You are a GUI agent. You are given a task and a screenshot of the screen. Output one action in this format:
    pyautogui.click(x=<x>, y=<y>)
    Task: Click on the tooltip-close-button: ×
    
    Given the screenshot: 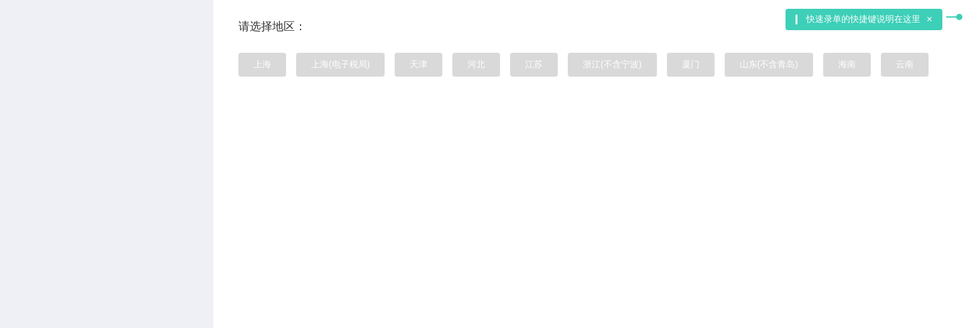 What is the action you would take?
    pyautogui.click(x=930, y=19)
    